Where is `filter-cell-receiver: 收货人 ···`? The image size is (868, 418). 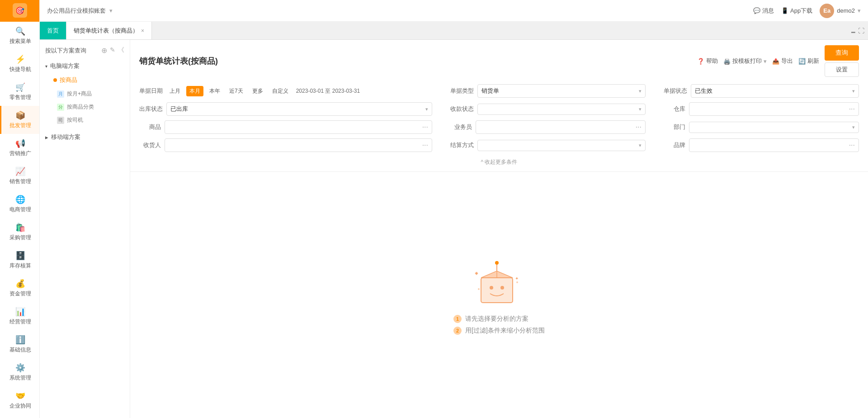 filter-cell-receiver: 收货人 ··· is located at coordinates (286, 145).